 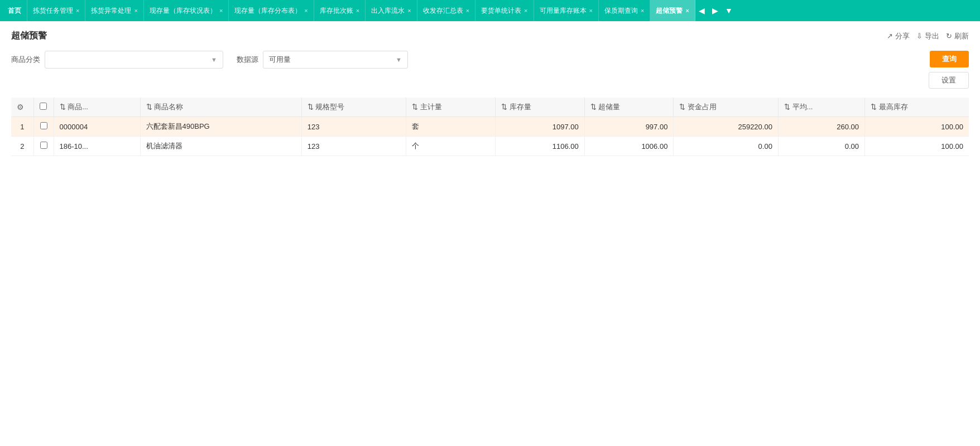 I want to click on row-index: 2, so click(x=22, y=146).